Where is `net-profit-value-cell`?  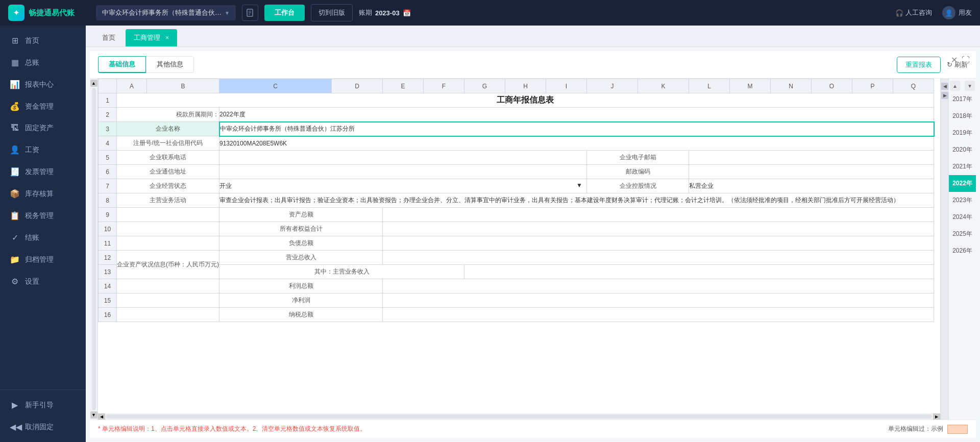 net-profit-value-cell is located at coordinates (658, 301).